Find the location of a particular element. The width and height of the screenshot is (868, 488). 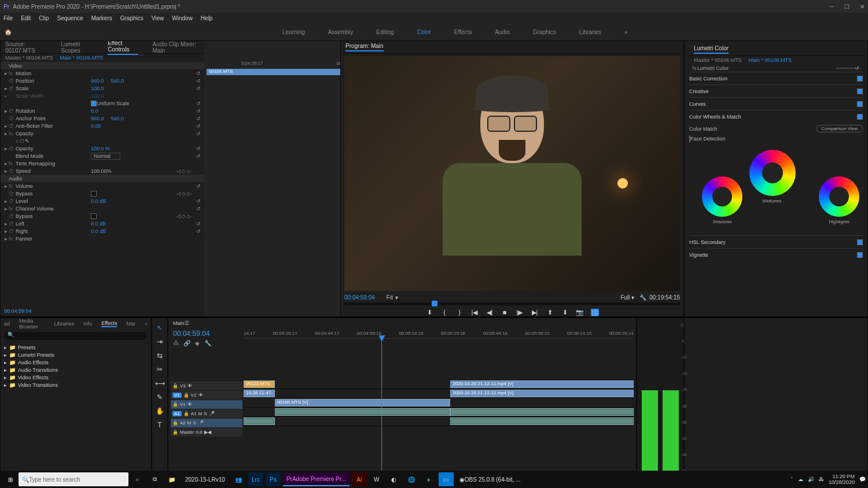

fx-channel-volume: Channel Volume is located at coordinates (53, 209).